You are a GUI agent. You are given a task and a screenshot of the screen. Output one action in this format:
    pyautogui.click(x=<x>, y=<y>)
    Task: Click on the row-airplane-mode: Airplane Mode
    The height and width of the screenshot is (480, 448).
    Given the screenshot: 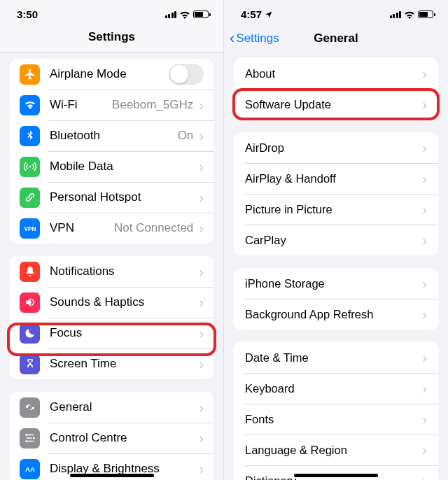 What is the action you would take?
    pyautogui.click(x=112, y=74)
    